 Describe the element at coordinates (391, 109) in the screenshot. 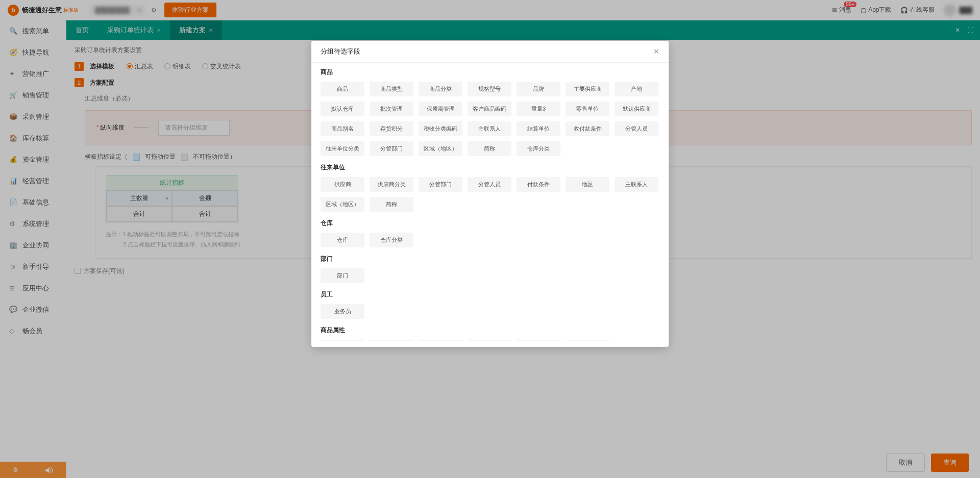

I see `field-tag: 批次管理` at that location.